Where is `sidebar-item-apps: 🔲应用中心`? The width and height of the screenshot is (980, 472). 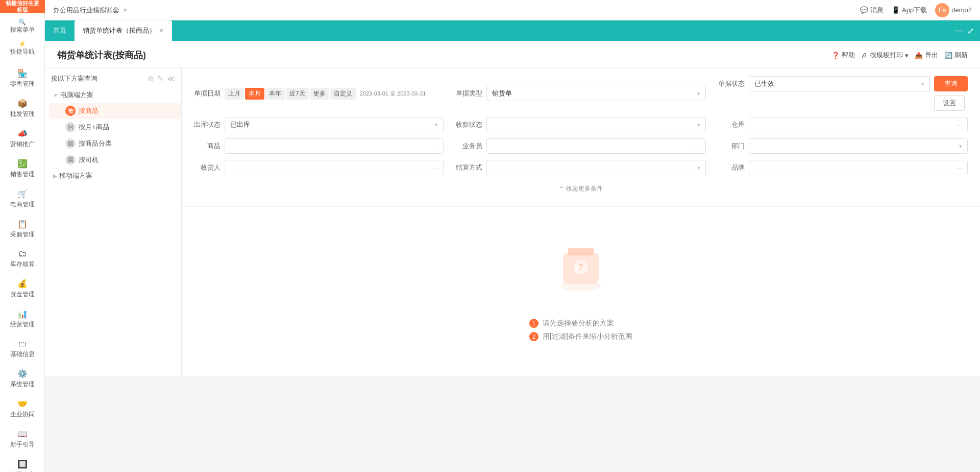
sidebar-item-apps: 🔲应用中心 is located at coordinates (22, 463).